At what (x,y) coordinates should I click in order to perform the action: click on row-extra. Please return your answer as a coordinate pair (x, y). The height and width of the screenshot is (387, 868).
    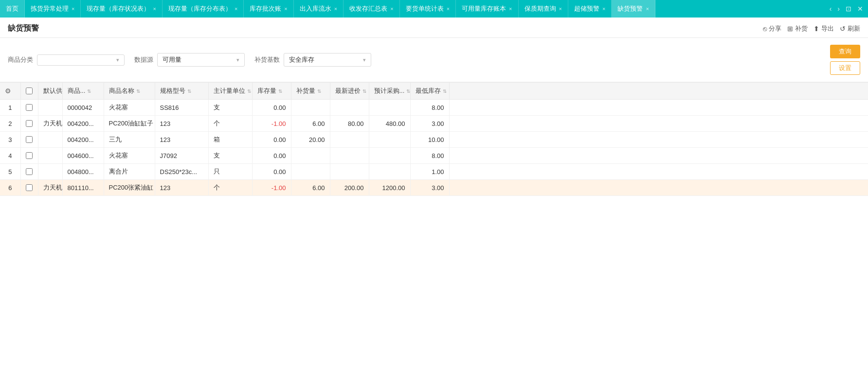
    Looking at the image, I should click on (659, 188).